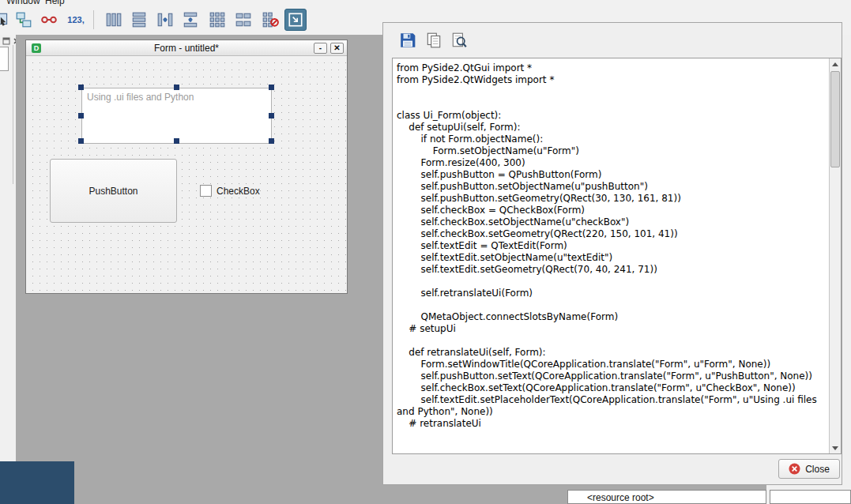 This screenshot has width=851, height=504. Describe the element at coordinates (337, 48) in the screenshot. I see `close-window-button: ✕` at that location.